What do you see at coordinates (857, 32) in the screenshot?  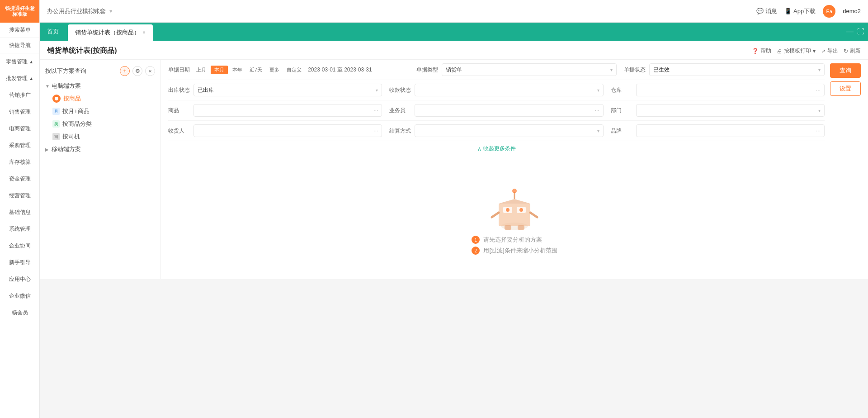 I see `tab-bar-right: — ⛶` at bounding box center [857, 32].